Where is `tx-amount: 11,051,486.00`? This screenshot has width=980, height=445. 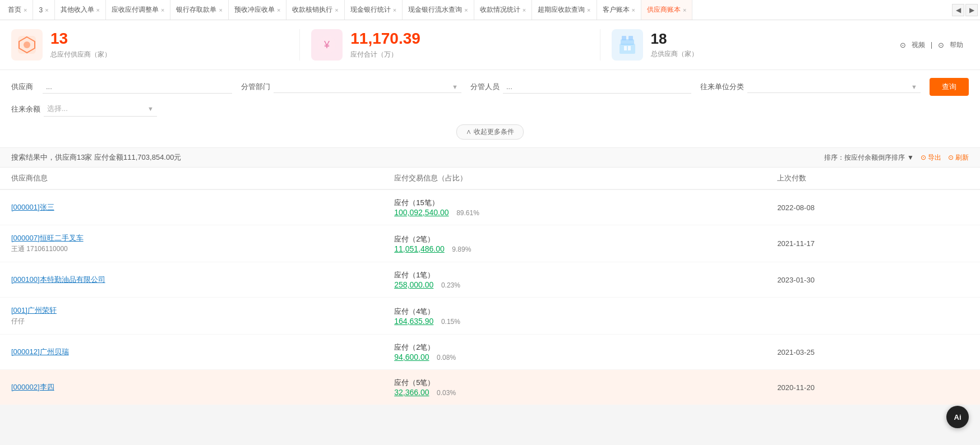
tx-amount: 11,051,486.00 is located at coordinates (419, 249).